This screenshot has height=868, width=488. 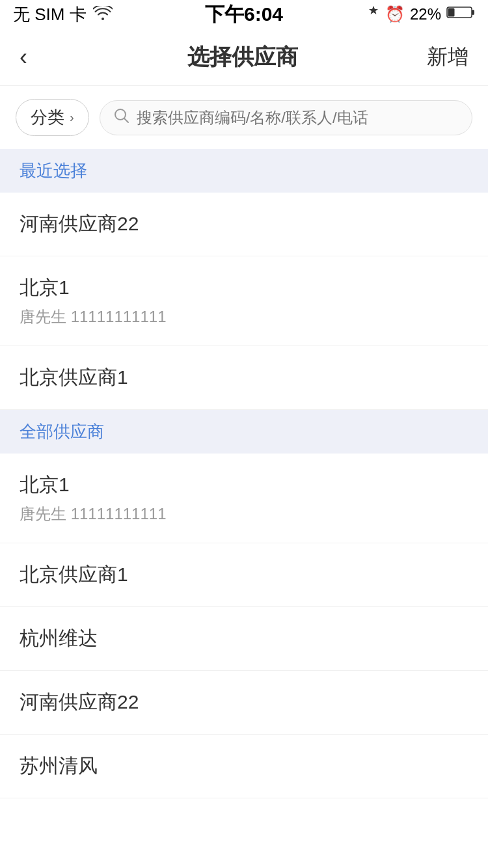 I want to click on search-icon, so click(x=122, y=118).